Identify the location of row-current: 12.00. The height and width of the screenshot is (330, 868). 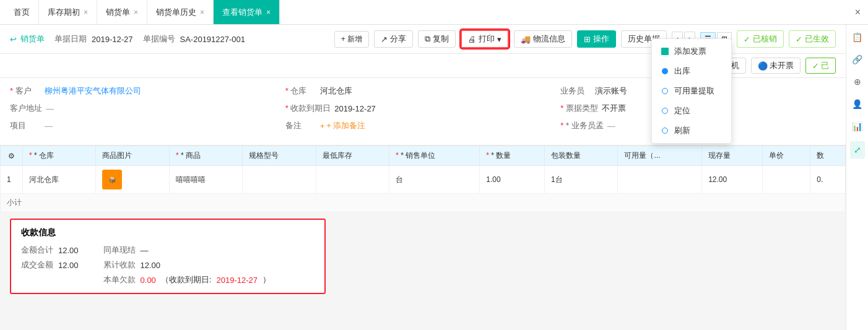
(732, 180).